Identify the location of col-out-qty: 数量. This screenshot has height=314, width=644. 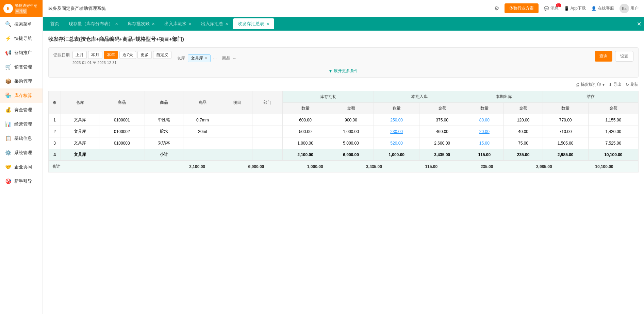
(484, 109).